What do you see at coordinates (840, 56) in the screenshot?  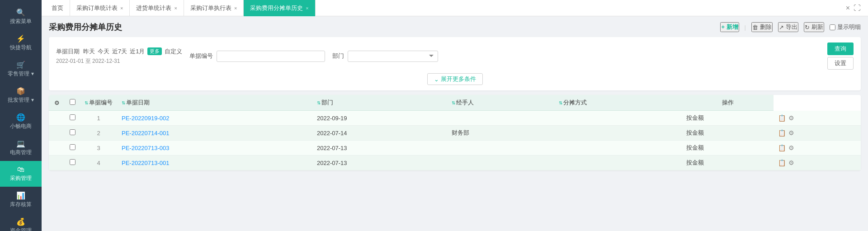 I see `filter-right-area: 查询 设置` at bounding box center [840, 56].